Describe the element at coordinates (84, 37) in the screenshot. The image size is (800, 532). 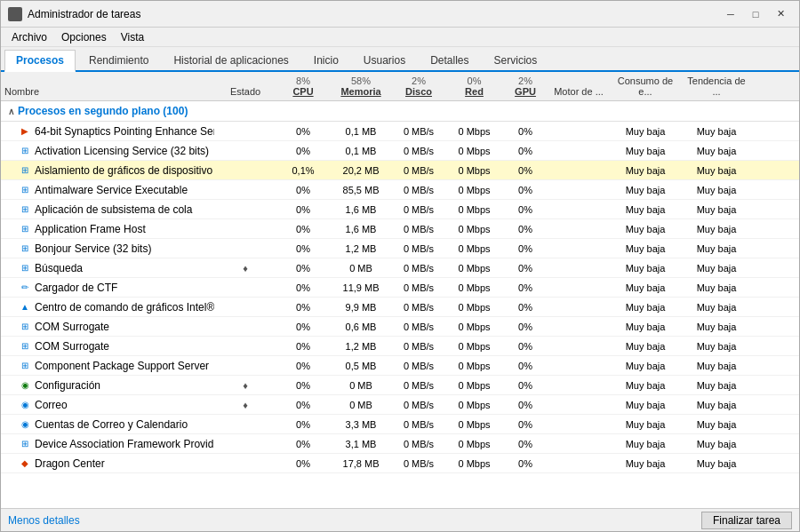
I see `menu-opciones: Opciones` at that location.